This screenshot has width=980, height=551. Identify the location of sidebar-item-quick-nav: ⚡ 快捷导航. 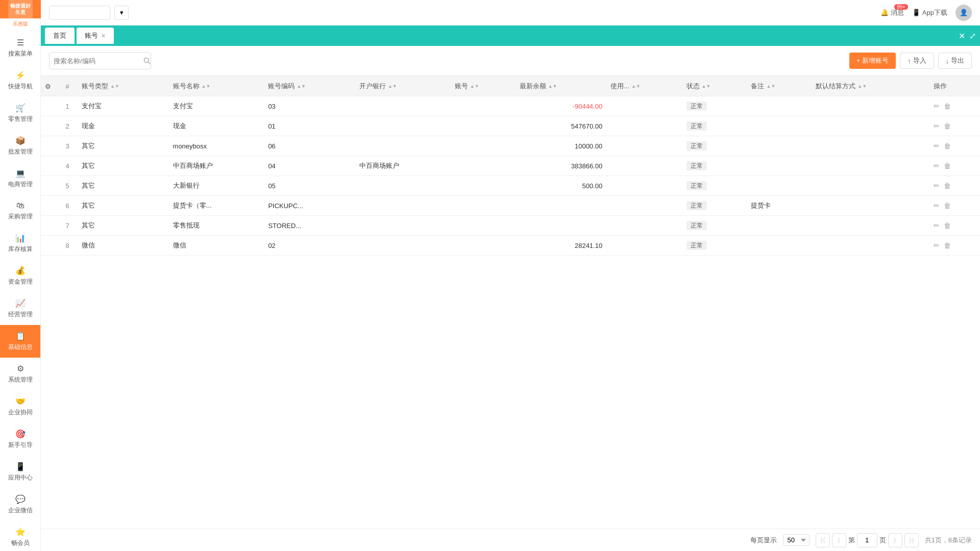
(20, 81).